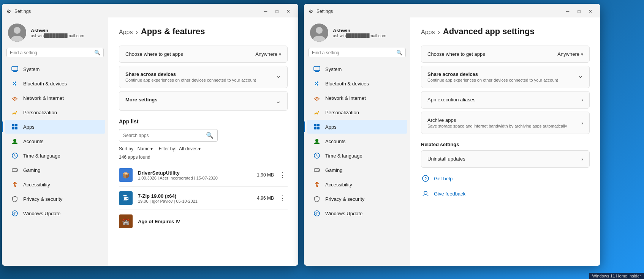 This screenshot has width=644, height=279. I want to click on maximize-button-left: □, so click(277, 11).